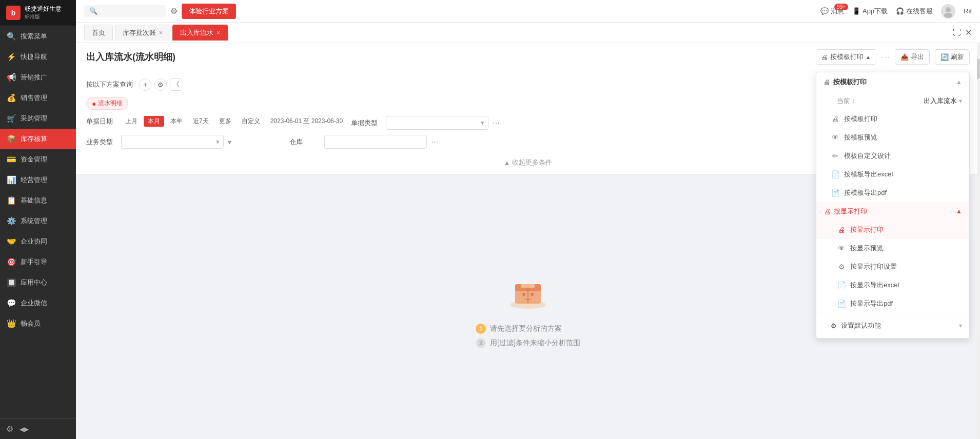  I want to click on sidebar-item-marketing: 📢 营销推广, so click(38, 77).